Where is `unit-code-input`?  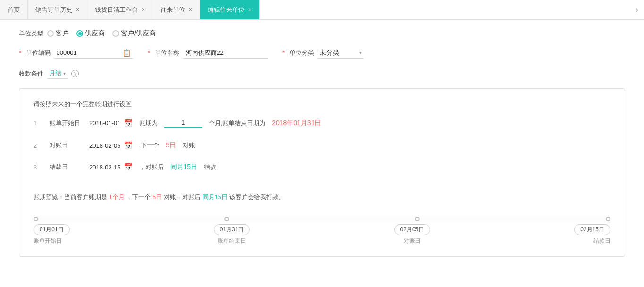 unit-code-input is located at coordinates (89, 53).